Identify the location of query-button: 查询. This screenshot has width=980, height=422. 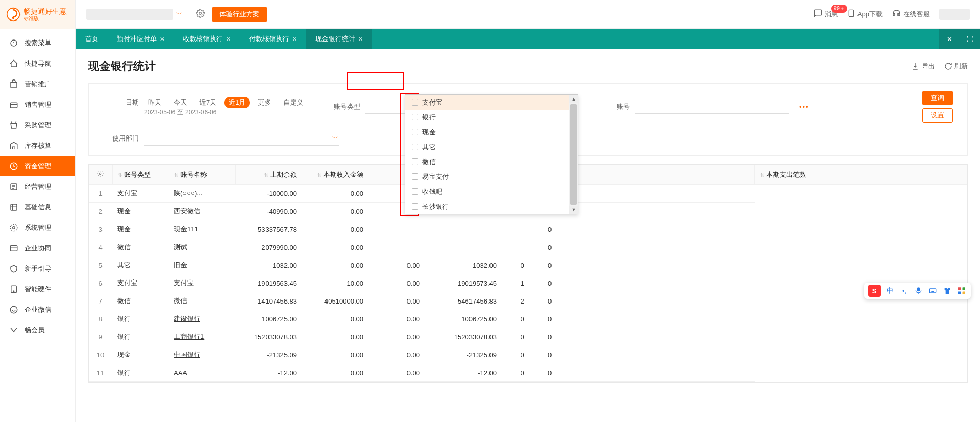
(937, 98).